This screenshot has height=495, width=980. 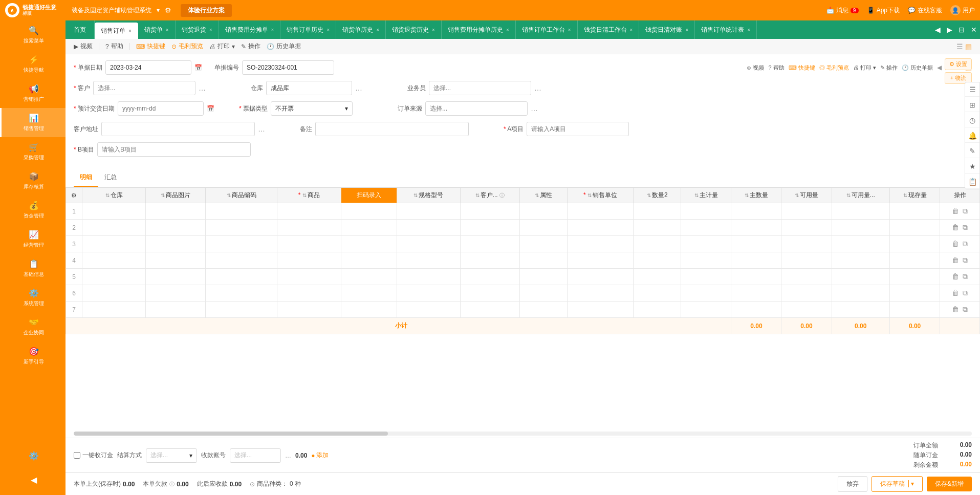 I want to click on col-warehouse-header: ⇅仓库, so click(x=114, y=196).